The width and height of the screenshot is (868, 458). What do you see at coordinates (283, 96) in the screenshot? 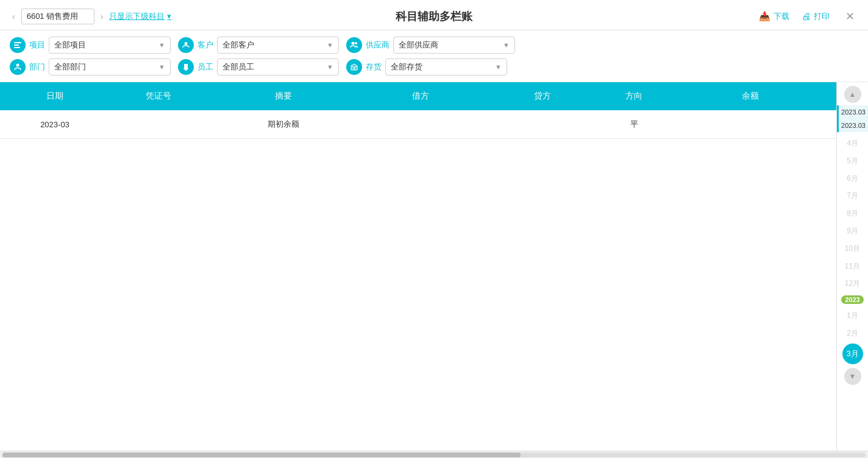
I see `col-header-summary: 摘要` at bounding box center [283, 96].